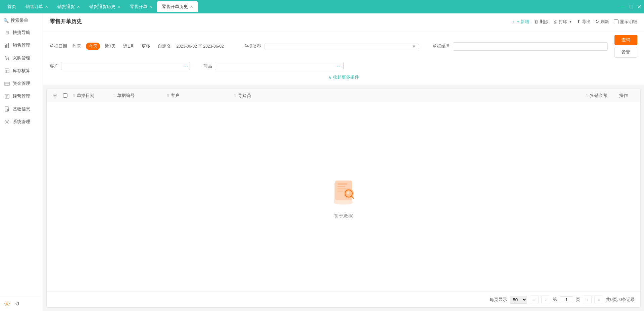 The height and width of the screenshot is (311, 644). What do you see at coordinates (208, 66) in the screenshot?
I see `product-label: 商品` at bounding box center [208, 66].